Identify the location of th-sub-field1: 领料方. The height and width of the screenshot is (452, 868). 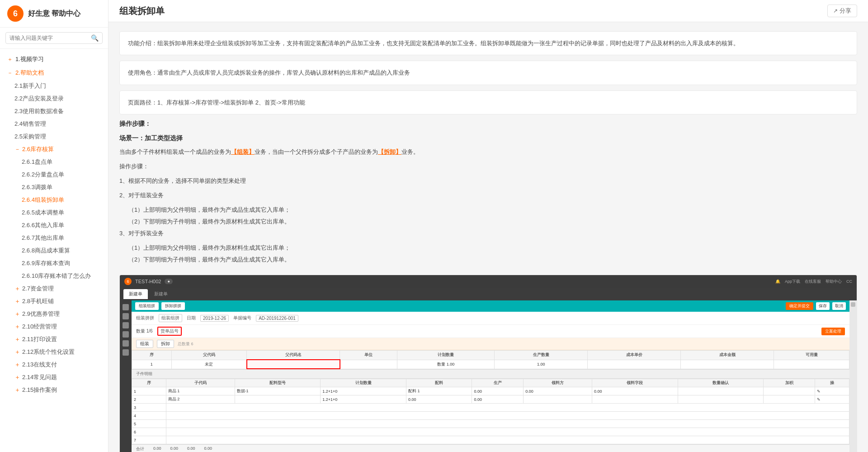
(558, 383).